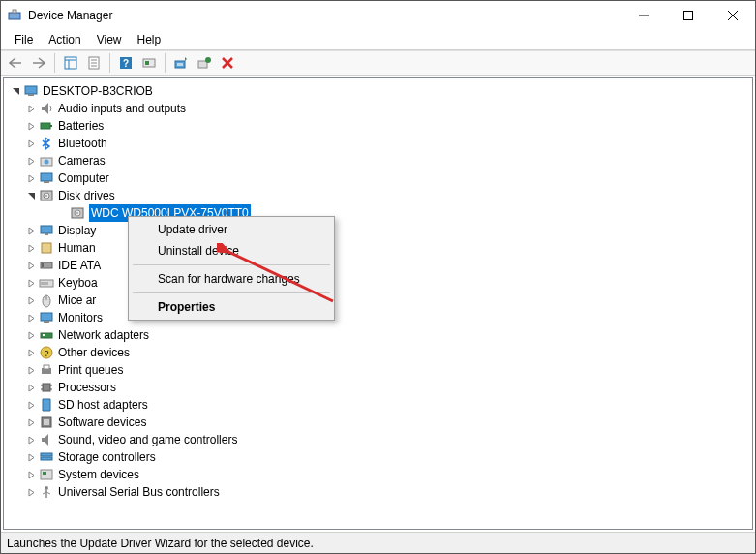  What do you see at coordinates (149, 40) in the screenshot?
I see `menu-help: Help` at bounding box center [149, 40].